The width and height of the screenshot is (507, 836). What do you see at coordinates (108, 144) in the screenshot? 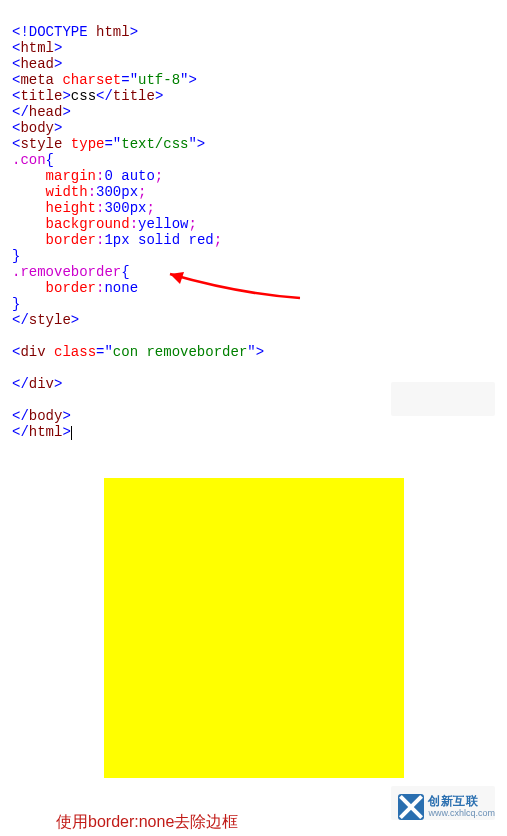
I see `code-line: <style type="text/css">` at bounding box center [108, 144].